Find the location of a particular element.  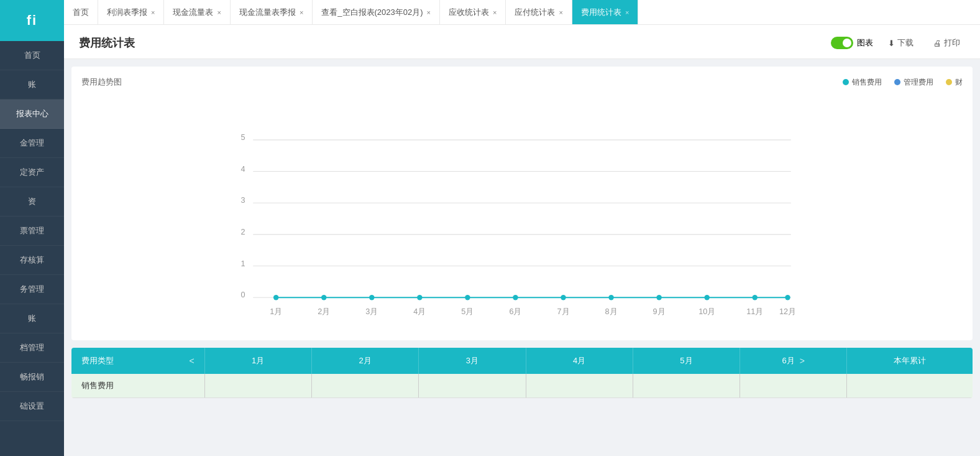

th-type: 费用类型 < is located at coordinates (138, 361).